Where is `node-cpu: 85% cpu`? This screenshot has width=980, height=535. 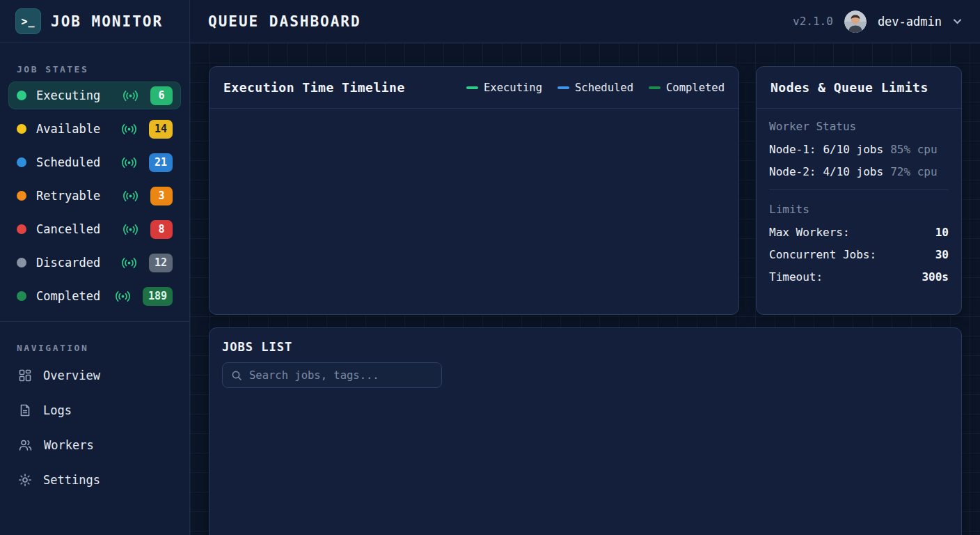 node-cpu: 85% cpu is located at coordinates (913, 149).